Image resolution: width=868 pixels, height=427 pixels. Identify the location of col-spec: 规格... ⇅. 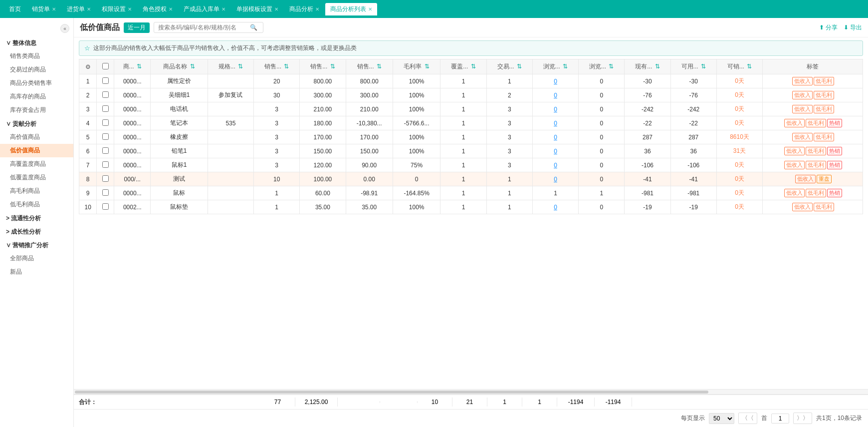
(230, 67).